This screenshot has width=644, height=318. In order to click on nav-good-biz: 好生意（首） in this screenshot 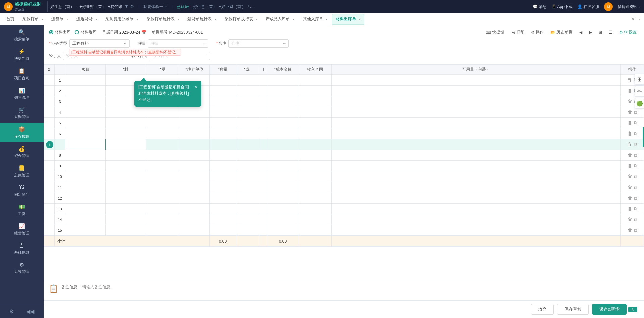, I will do `click(62, 7)`.